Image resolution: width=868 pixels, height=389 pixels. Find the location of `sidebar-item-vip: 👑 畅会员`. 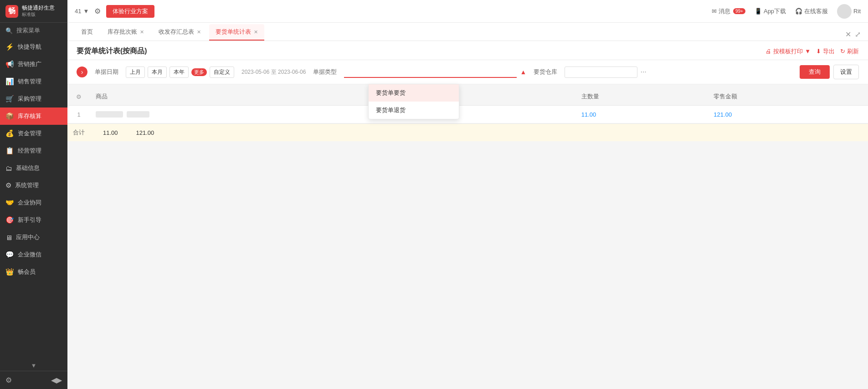

sidebar-item-vip: 👑 畅会员 is located at coordinates (34, 272).